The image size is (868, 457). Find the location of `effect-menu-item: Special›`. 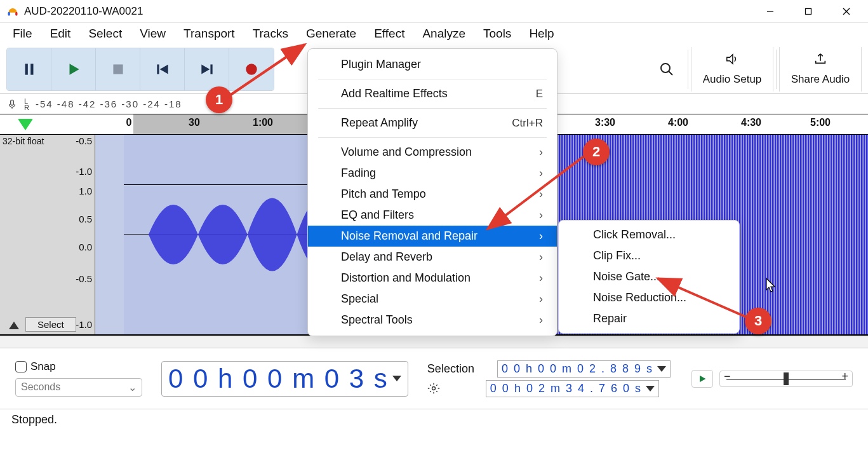

effect-menu-item: Special› is located at coordinates (432, 299).